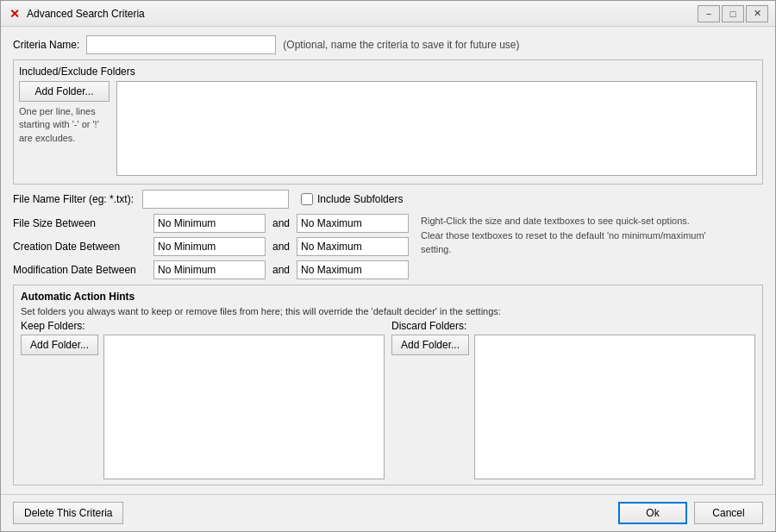 This screenshot has height=532, width=776. What do you see at coordinates (733, 14) in the screenshot?
I see `maximize-button: □` at bounding box center [733, 14].